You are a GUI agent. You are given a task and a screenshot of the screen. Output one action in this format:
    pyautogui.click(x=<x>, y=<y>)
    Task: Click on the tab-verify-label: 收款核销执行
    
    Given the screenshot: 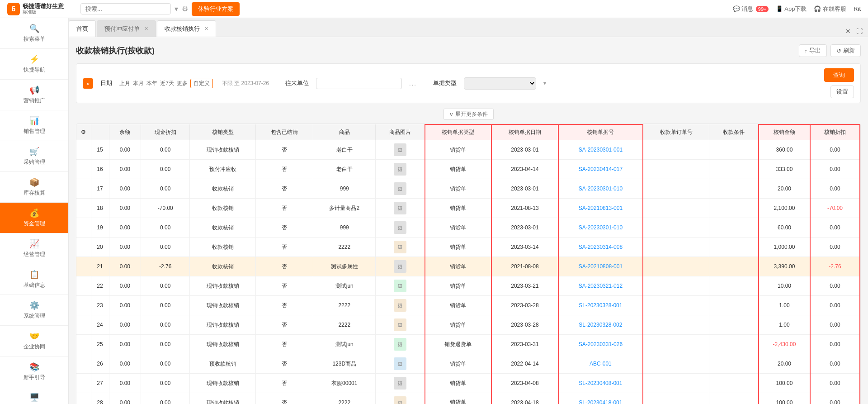 What is the action you would take?
    pyautogui.click(x=182, y=29)
    